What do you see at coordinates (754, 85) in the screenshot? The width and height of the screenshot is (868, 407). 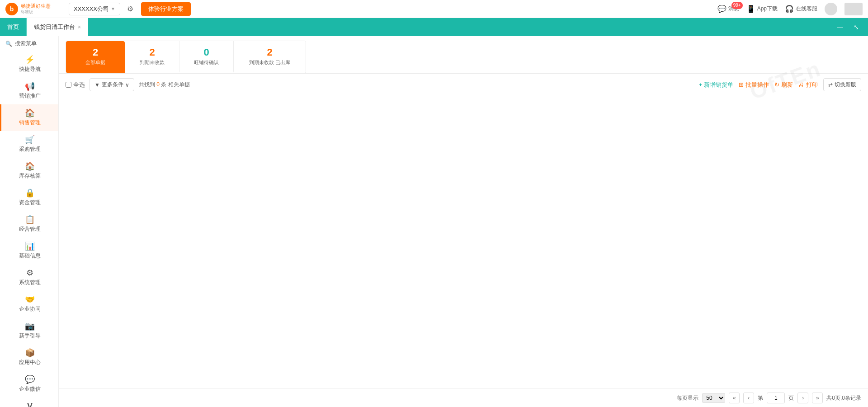 I see `batch-operation-button: ⊞ 批量操作` at bounding box center [754, 85].